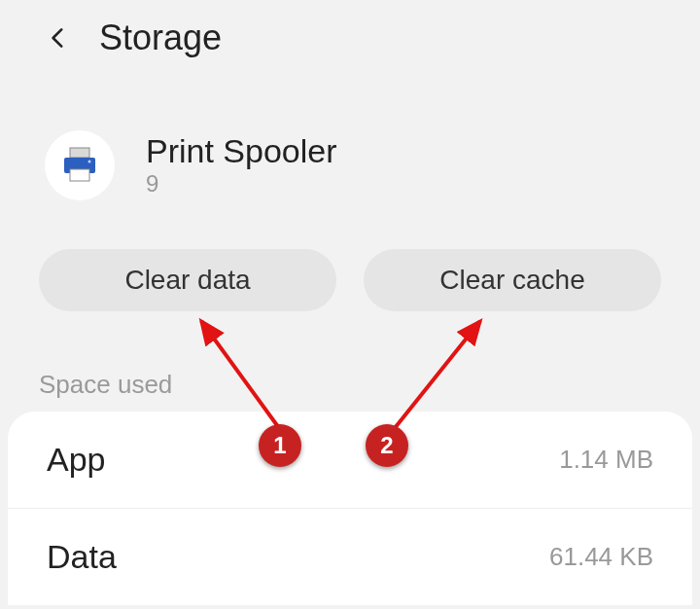 Image resolution: width=700 pixels, height=609 pixels. I want to click on header: Storage, so click(350, 38).